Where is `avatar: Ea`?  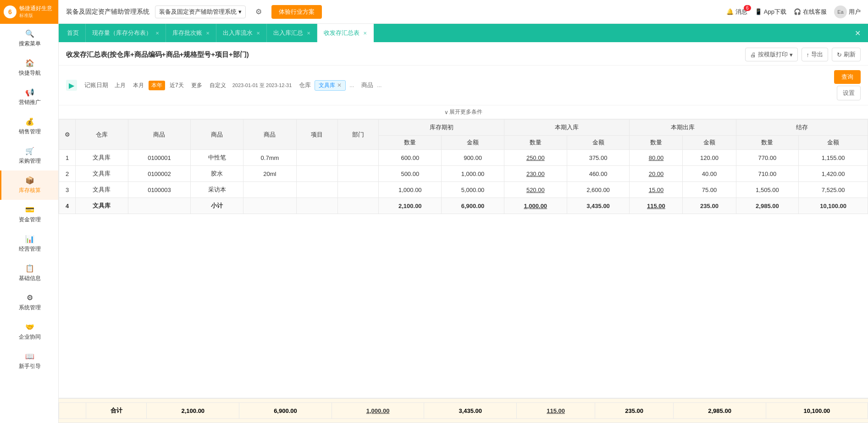
avatar: Ea is located at coordinates (840, 12).